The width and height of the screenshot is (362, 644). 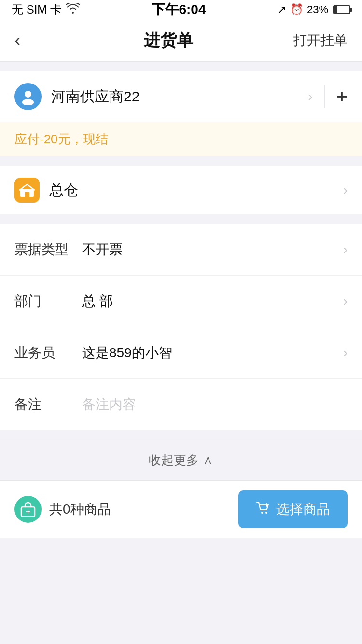 What do you see at coordinates (346, 353) in the screenshot?
I see `sales-chevron-icon: ›` at bounding box center [346, 353].